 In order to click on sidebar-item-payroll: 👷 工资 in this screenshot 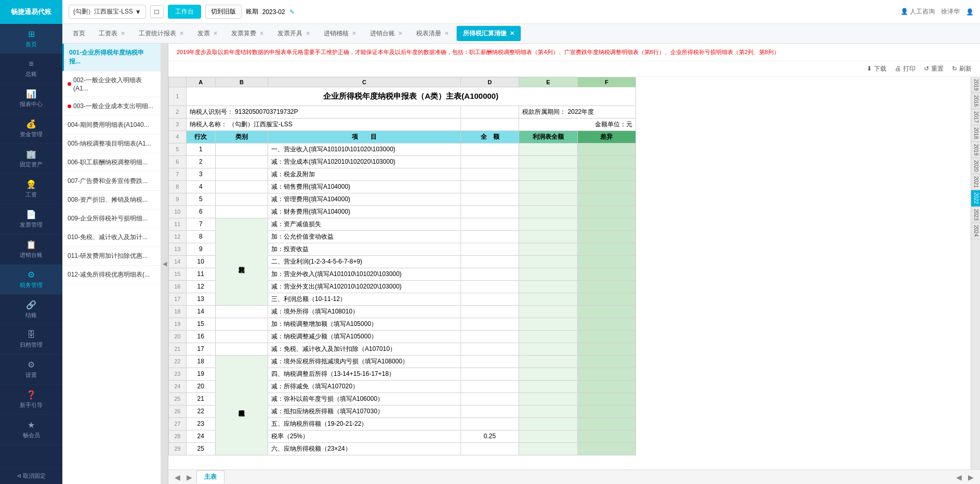, I will do `click(31, 189)`.